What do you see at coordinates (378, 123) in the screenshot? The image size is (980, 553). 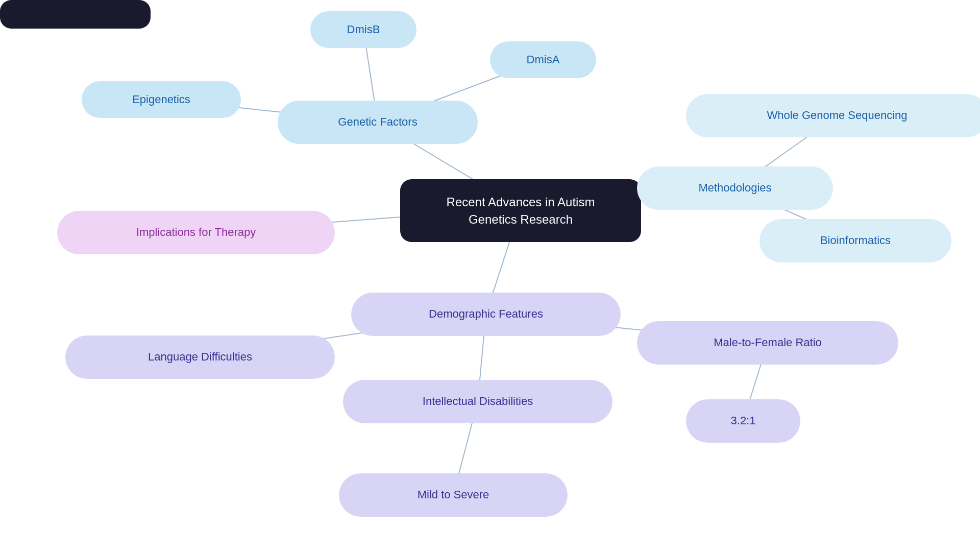 I see `genetic_factors-node: Genetic Factors` at bounding box center [378, 123].